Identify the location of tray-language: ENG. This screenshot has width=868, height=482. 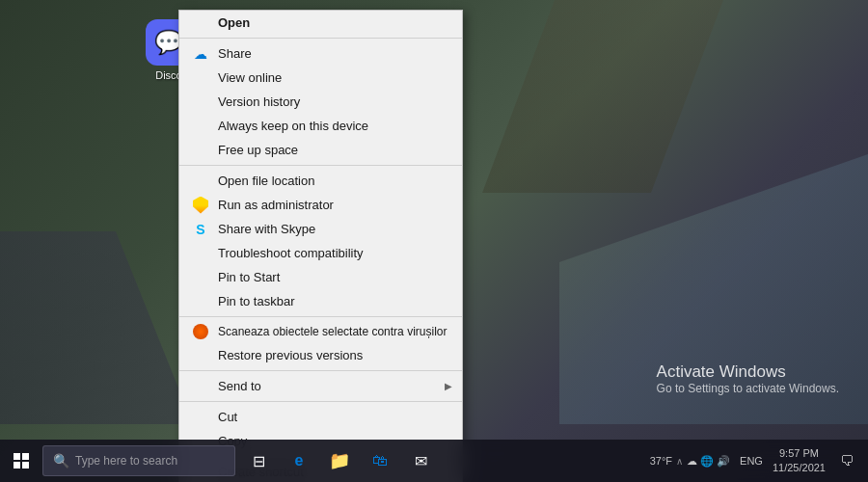
(751, 461).